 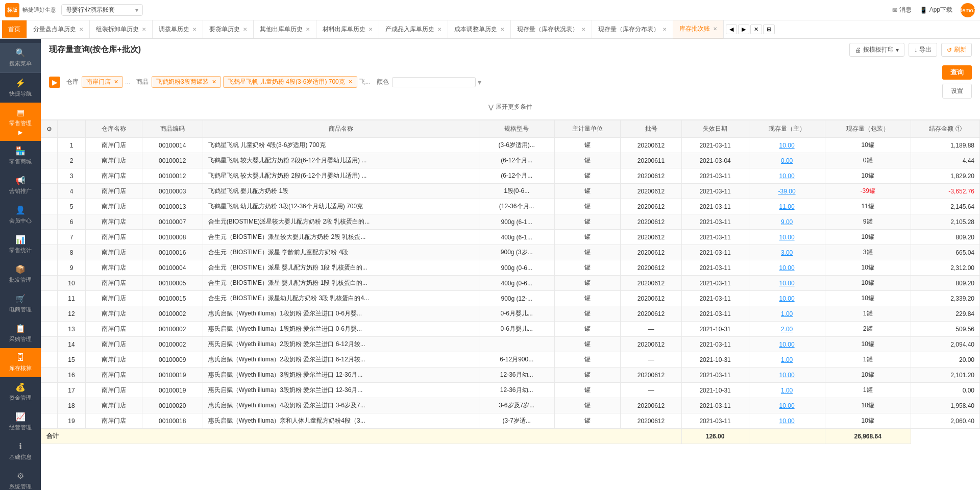 I want to click on sidebar-item-marketing: 📢 营销推广, so click(x=20, y=185).